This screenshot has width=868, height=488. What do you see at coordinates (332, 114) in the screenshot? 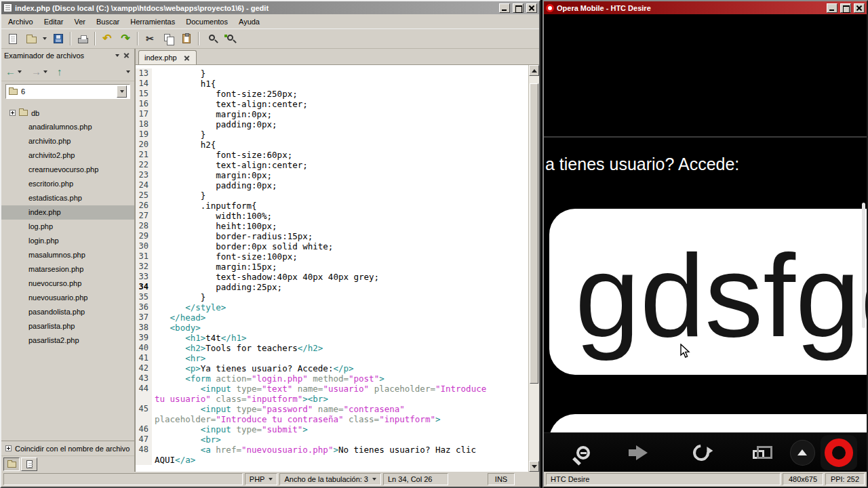
I see `code-line: 17 margin:0px;` at bounding box center [332, 114].